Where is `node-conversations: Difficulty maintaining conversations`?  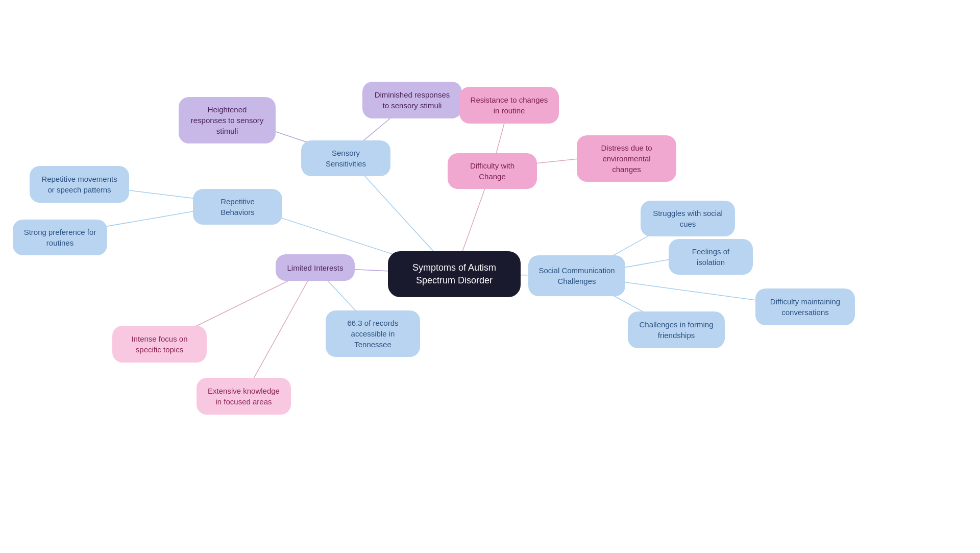 node-conversations: Difficulty maintaining conversations is located at coordinates (805, 307).